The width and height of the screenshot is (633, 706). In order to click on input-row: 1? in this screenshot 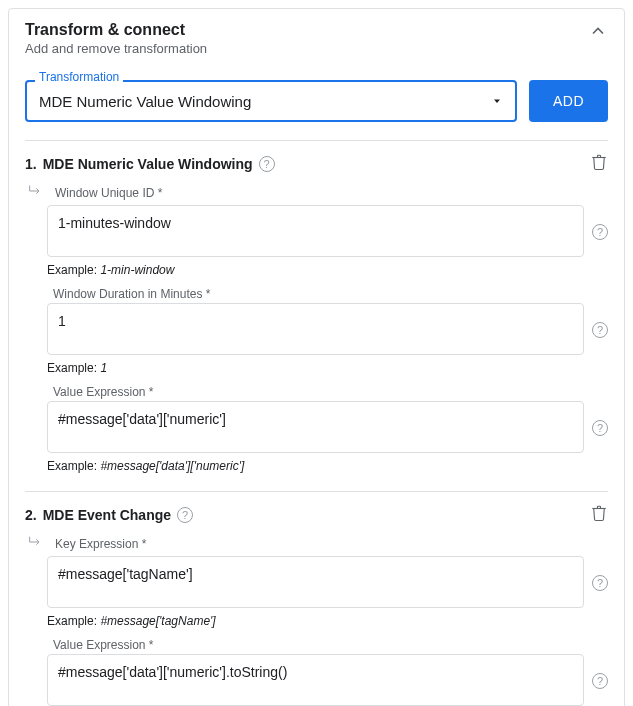, I will do `click(328, 329)`.